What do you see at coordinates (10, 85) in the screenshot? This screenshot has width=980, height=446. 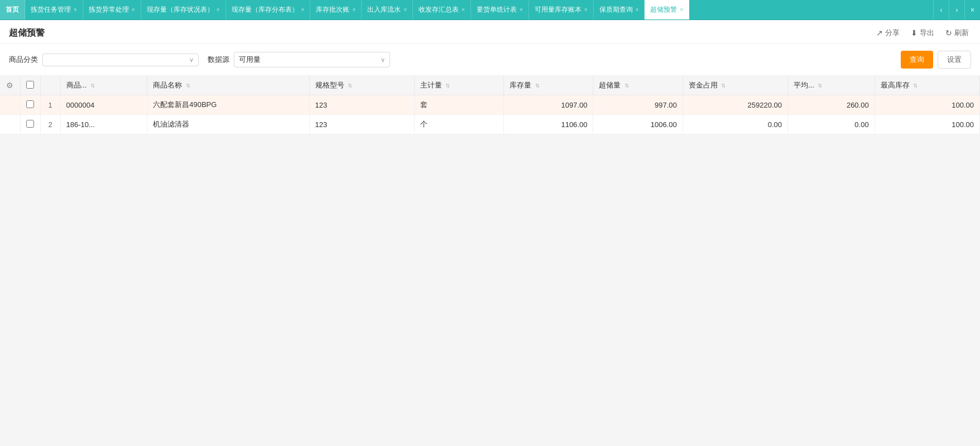 I see `gear-icon: ⚙` at bounding box center [10, 85].